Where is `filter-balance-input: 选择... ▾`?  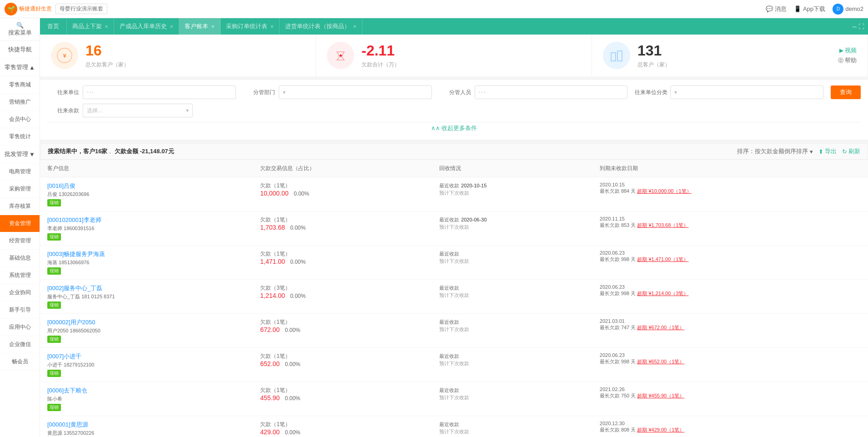
filter-balance-input: 选择... ▾ is located at coordinates (138, 111).